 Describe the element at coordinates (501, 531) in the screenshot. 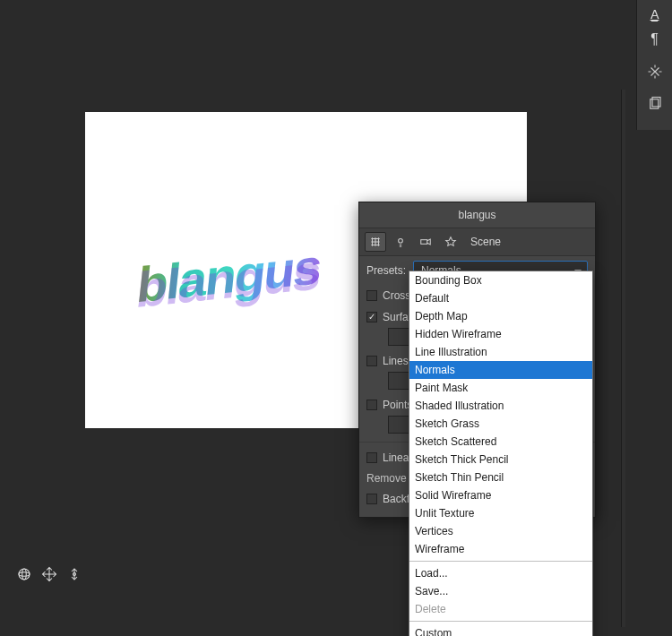

I see `dd-item: Vertices` at that location.